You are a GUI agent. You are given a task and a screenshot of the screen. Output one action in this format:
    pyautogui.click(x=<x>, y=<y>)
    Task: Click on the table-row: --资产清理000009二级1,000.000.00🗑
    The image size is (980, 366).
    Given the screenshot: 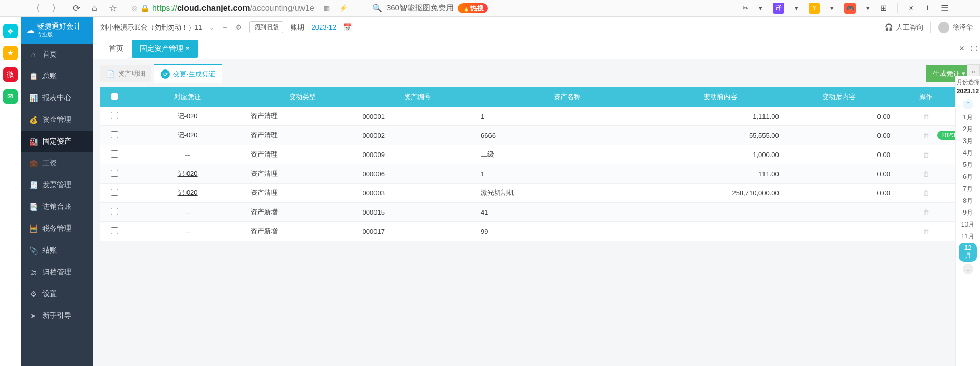 What is the action you would take?
    pyautogui.click(x=529, y=154)
    